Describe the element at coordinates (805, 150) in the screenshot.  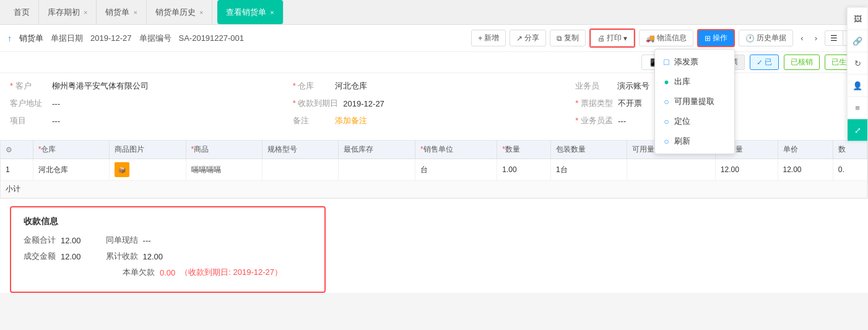
I see `col-unit-price: 单价` at that location.